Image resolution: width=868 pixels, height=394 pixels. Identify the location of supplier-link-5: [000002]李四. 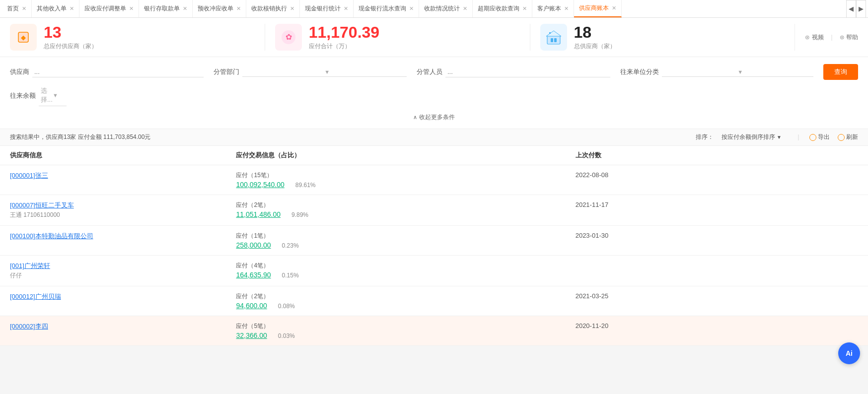
(123, 327).